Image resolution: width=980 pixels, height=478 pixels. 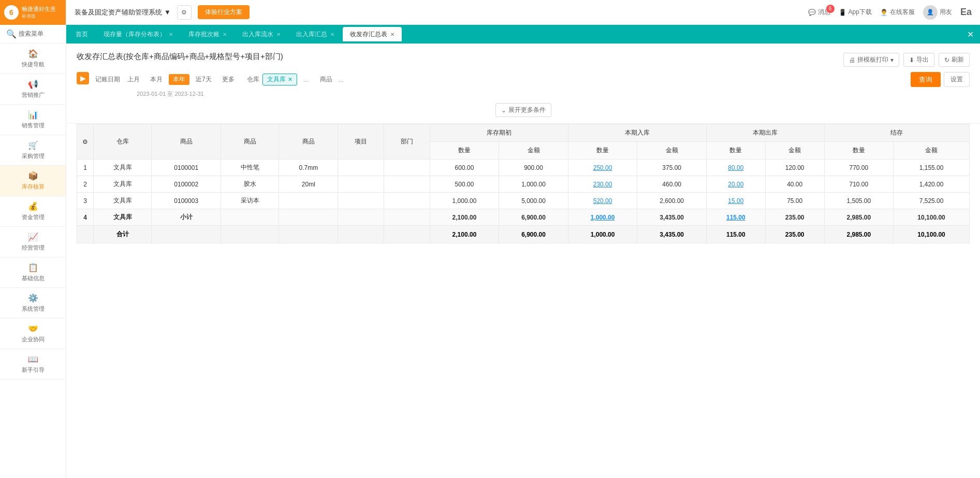 I want to click on table-row: 3 文具库 0100003 采访本 1,000.00 5,000.00 520.…, so click(x=523, y=201).